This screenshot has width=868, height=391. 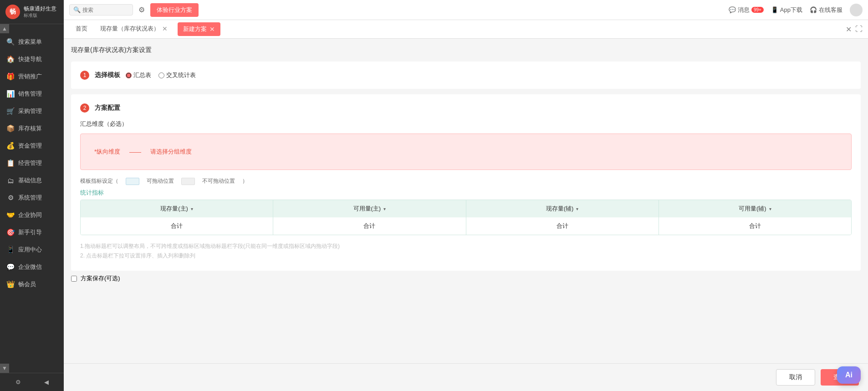 I want to click on sidebar-item-finance: 💰 资金管理, so click(x=32, y=146).